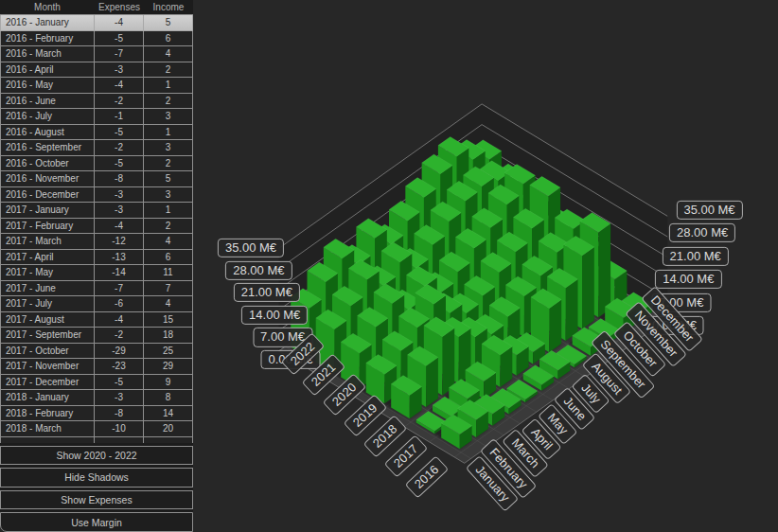 The width and height of the screenshot is (778, 532). Describe the element at coordinates (97, 488) in the screenshot. I see `button-group: Show 2020 - 2022 Hide Shadows Show Expen…` at that location.